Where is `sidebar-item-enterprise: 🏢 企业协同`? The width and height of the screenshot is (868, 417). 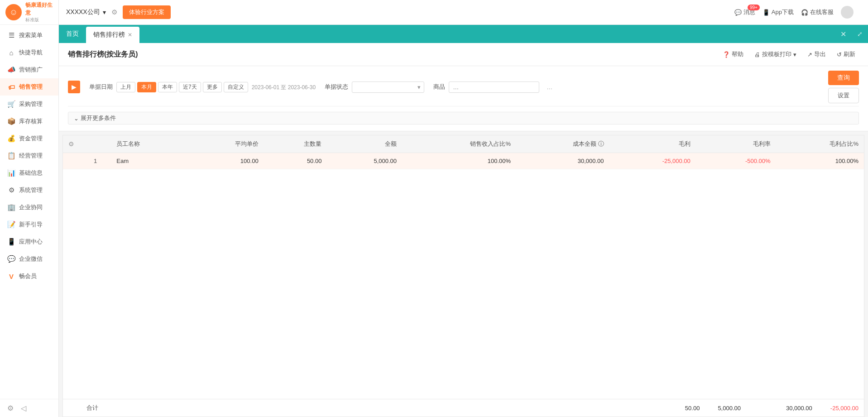 sidebar-item-enterprise: 🏢 企业协同 is located at coordinates (29, 207).